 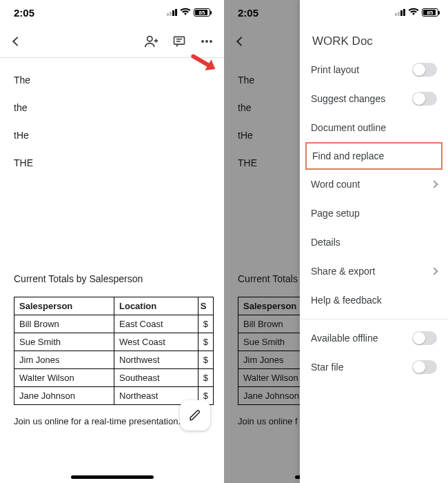 What do you see at coordinates (207, 41) in the screenshot?
I see `more-menu-icon` at bounding box center [207, 41].